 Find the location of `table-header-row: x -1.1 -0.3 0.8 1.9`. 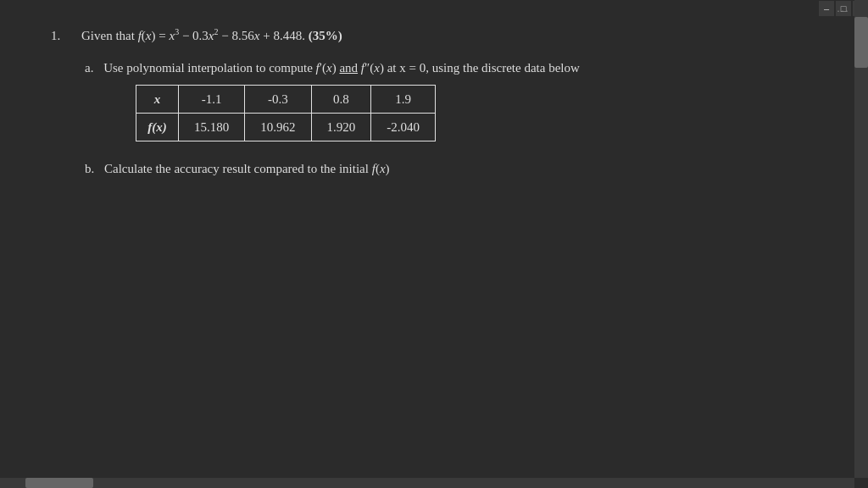

table-header-row: x -1.1 -0.3 0.8 1.9 is located at coordinates (287, 100).